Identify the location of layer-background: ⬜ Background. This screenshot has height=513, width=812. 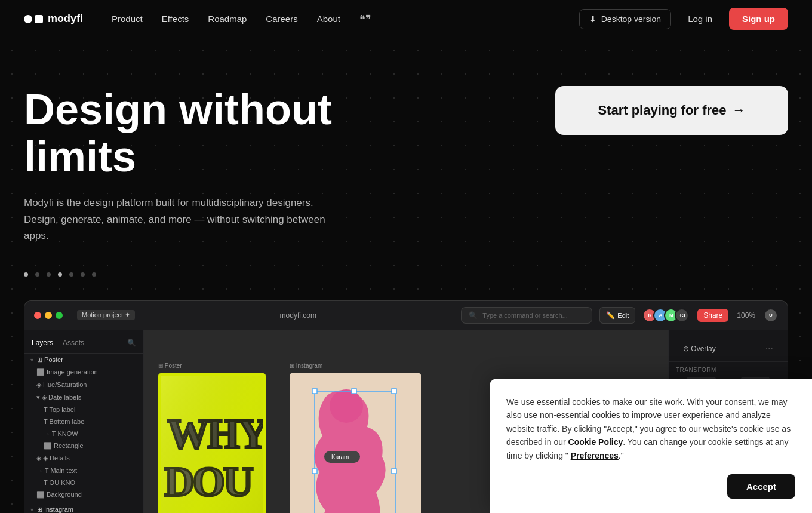
(84, 494).